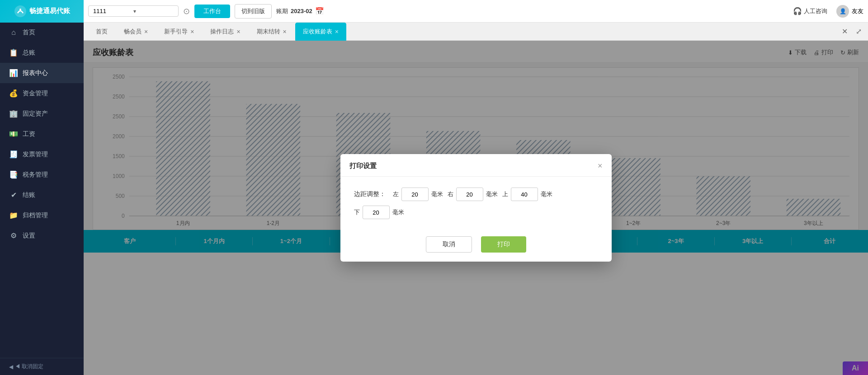  Describe the element at coordinates (225, 32) in the screenshot. I see `tab-oplog: 操作日志 ×` at that location.